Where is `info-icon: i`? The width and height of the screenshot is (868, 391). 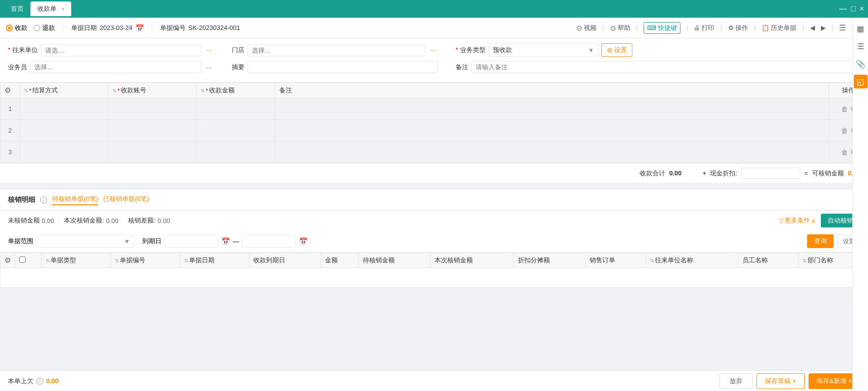
info-icon: i is located at coordinates (44, 200).